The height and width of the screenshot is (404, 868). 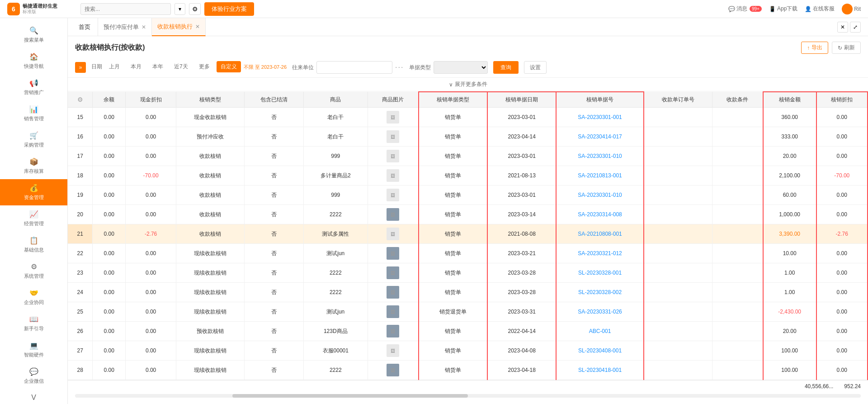 What do you see at coordinates (599, 253) in the screenshot?
I see `td-verify-bill-no: SA-20230321-012` at bounding box center [599, 253].